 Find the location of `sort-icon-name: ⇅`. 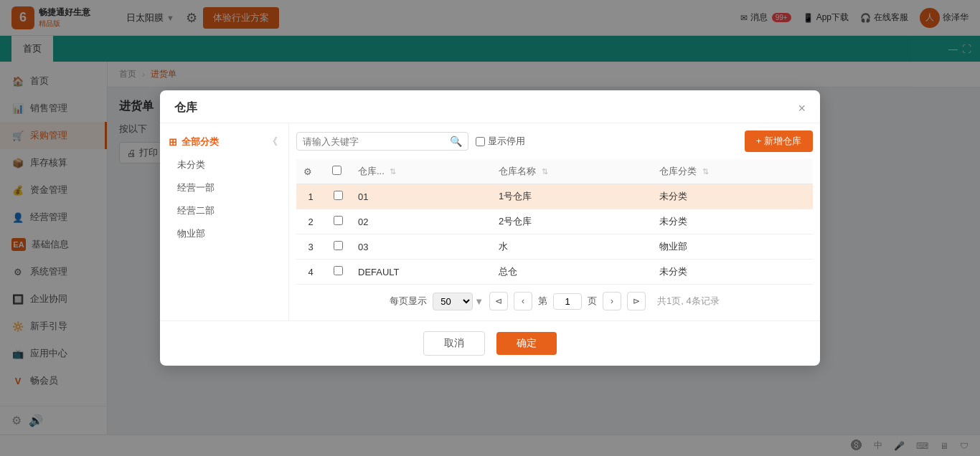

sort-icon-name: ⇅ is located at coordinates (545, 171).